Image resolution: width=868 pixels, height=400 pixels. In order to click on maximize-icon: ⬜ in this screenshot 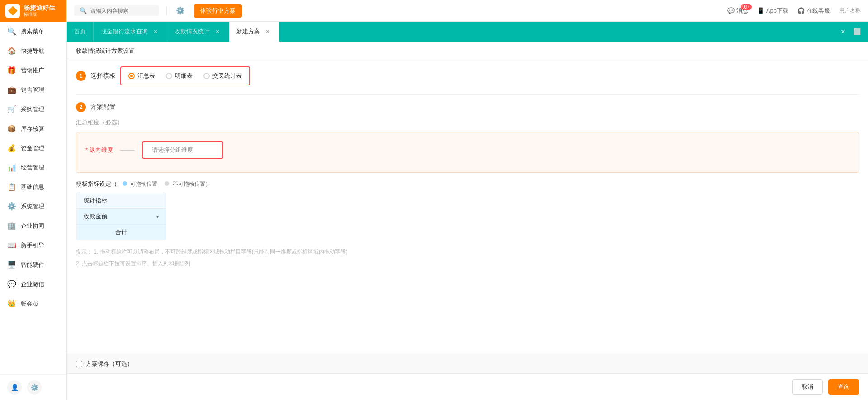, I will do `click(857, 32)`.